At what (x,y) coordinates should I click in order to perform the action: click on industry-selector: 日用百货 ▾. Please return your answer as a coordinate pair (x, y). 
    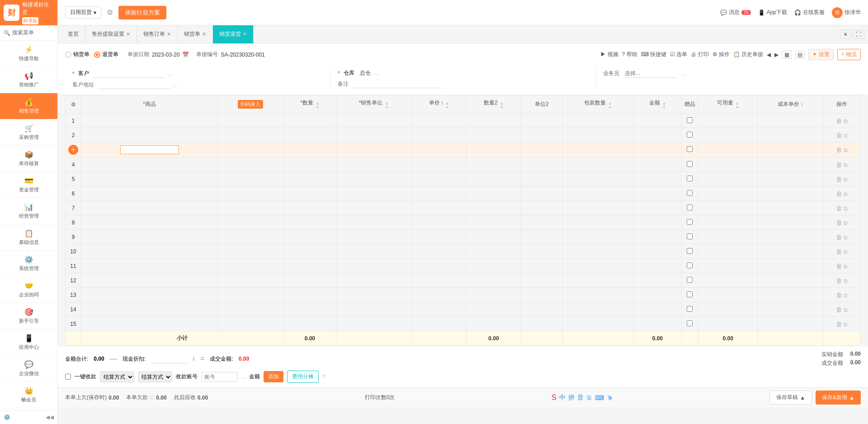
    Looking at the image, I should click on (83, 13).